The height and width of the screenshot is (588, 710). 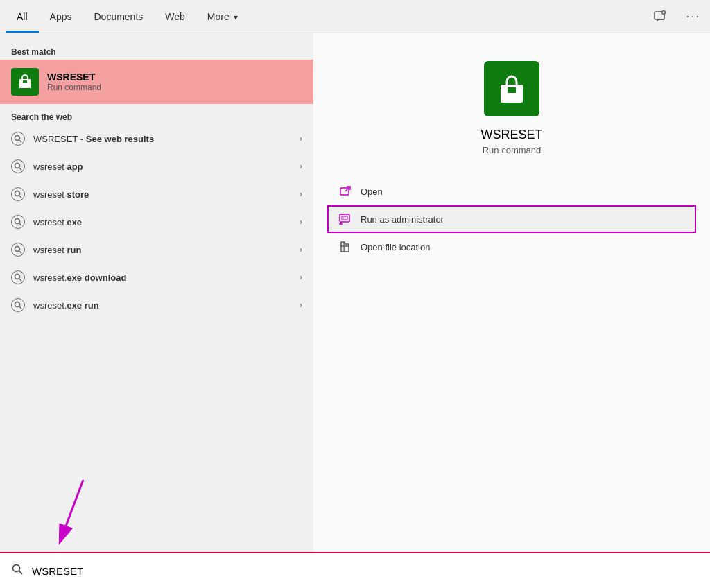 I want to click on open-file-location-action: Open file location, so click(x=512, y=247).